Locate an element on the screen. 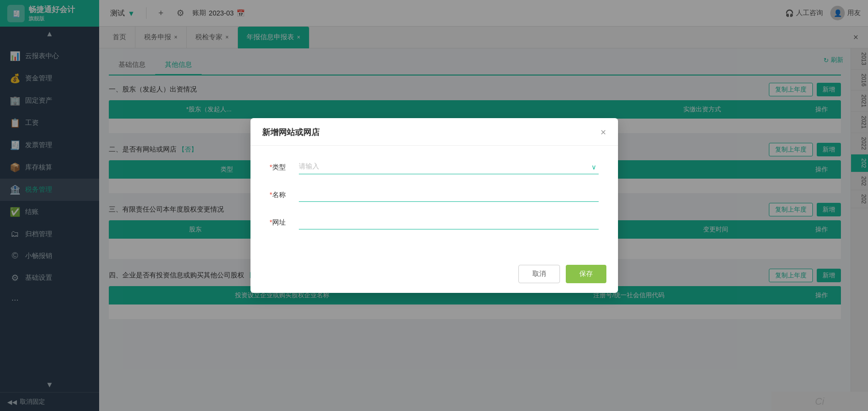 The height and width of the screenshot is (411, 868). label-name: *名称 is located at coordinates (284, 195).